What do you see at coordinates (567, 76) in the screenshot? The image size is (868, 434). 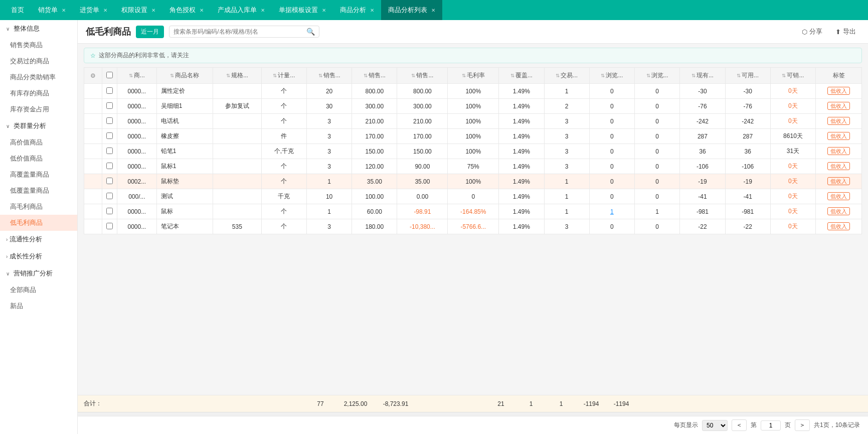 I see `col-trade: ⇅交易...` at bounding box center [567, 76].